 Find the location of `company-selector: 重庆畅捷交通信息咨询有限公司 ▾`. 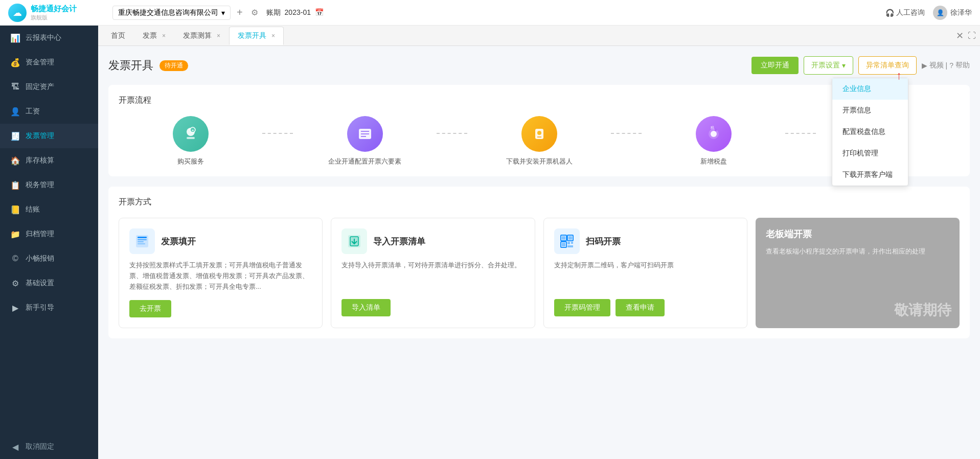

company-selector: 重庆畅捷交通信息咨询有限公司 ▾ is located at coordinates (172, 13).